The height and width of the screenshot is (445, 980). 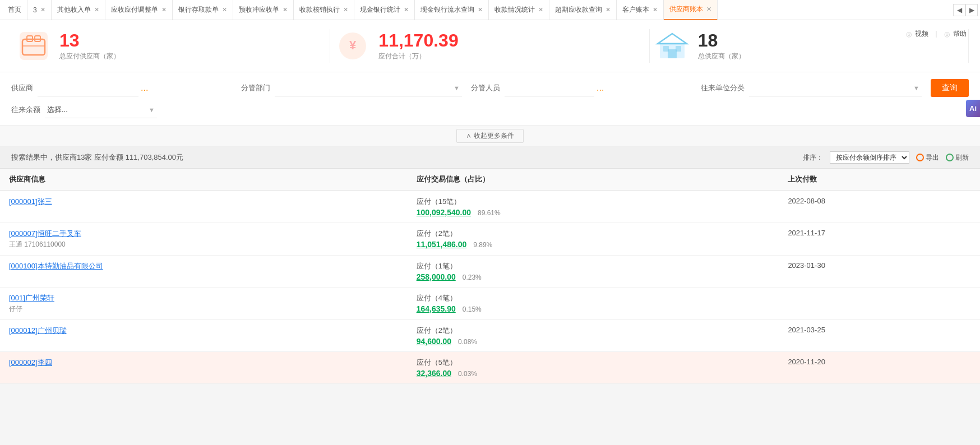 I want to click on supplier-input, so click(x=88, y=88).